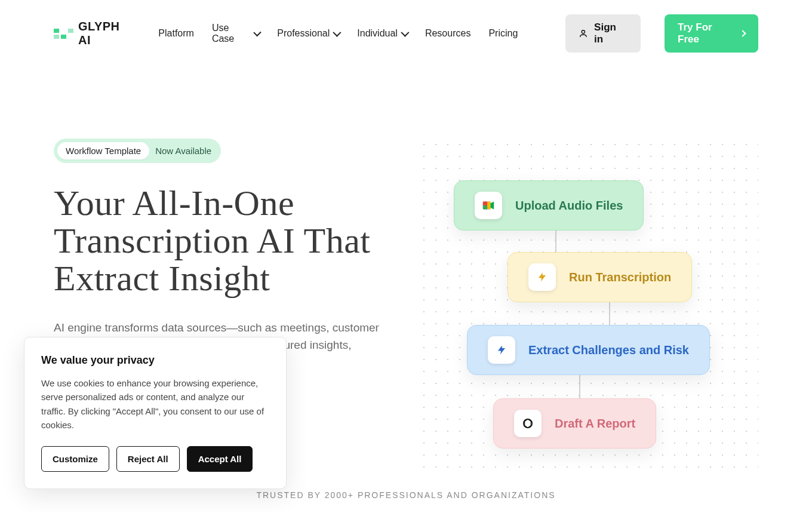 The image size is (812, 513). I want to click on page-title: Your All-In-One Transcription AI That Ex…, so click(224, 241).